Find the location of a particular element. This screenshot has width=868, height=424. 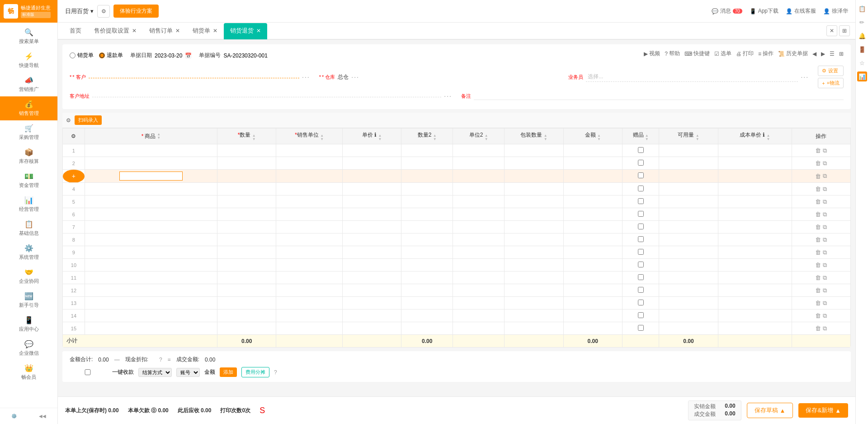

expand-tab-btn: ⊞ is located at coordinates (844, 31).